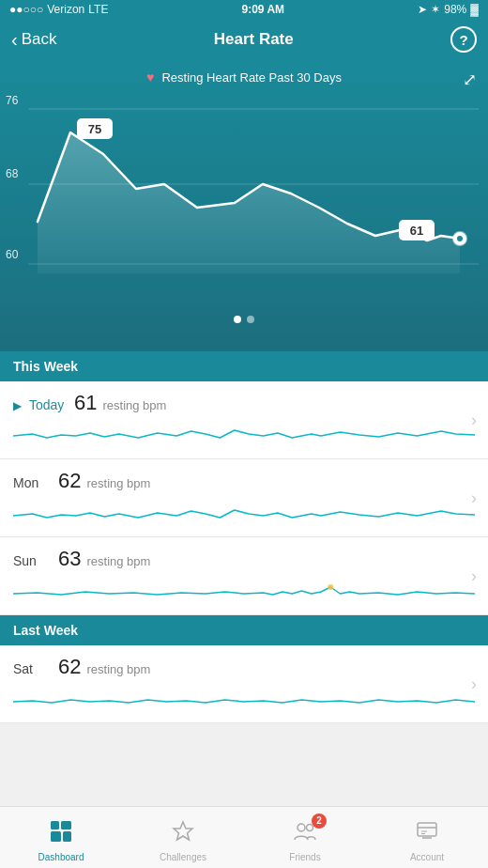 The image size is (488, 868). I want to click on mini-chart-sat, so click(244, 698).